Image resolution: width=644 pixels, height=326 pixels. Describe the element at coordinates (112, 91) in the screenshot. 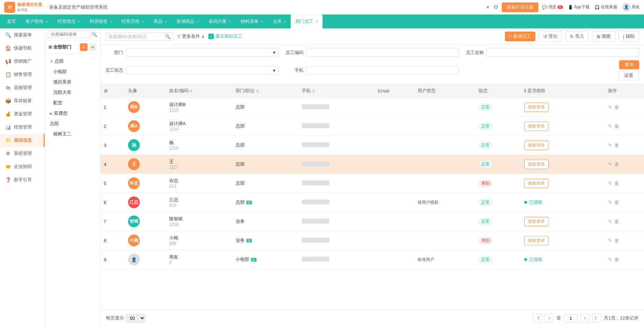

I see `col-settings: ⚙` at that location.